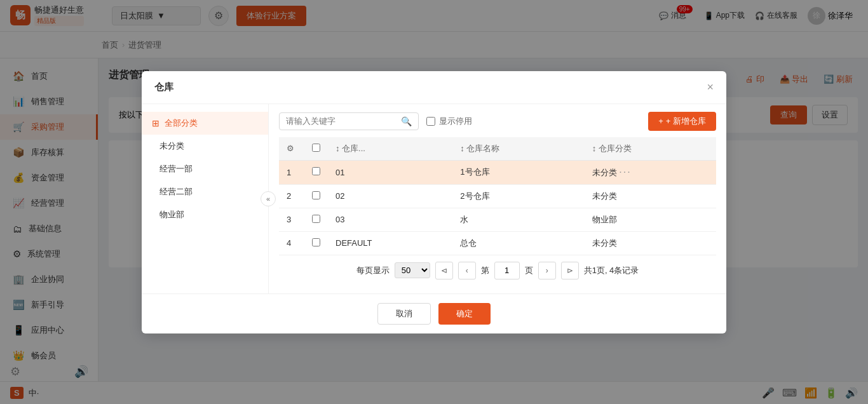 Image resolution: width=868 pixels, height=404 pixels. What do you see at coordinates (268, 199) in the screenshot?
I see `collapse-sidebar-button: «` at bounding box center [268, 199].